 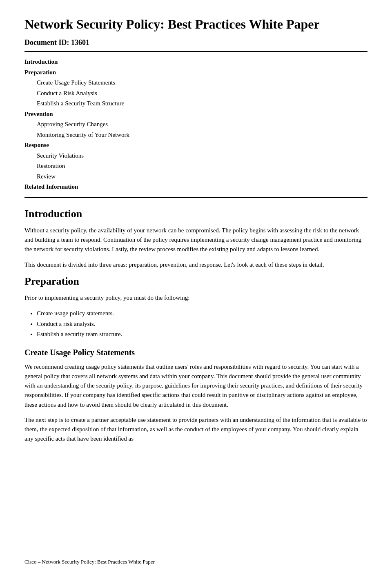 What do you see at coordinates (196, 353) in the screenshot?
I see `create-usage-heading: Create Usage Policy Statements` at bounding box center [196, 353].